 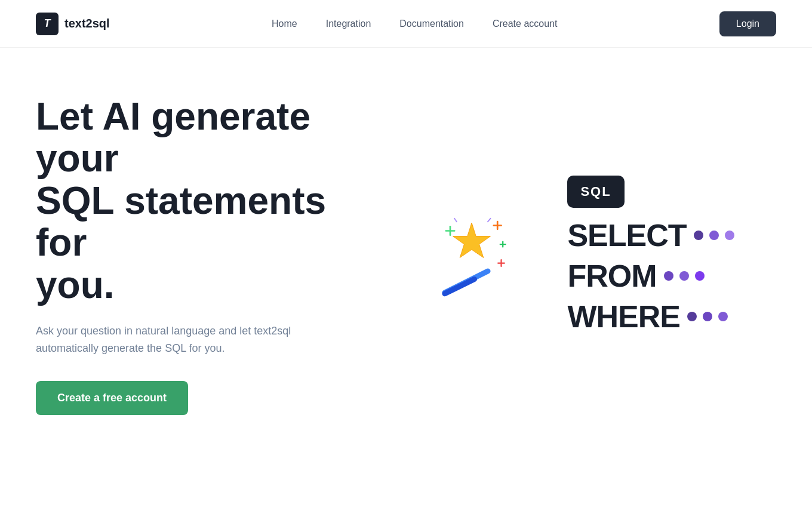 What do you see at coordinates (651, 255) in the screenshot?
I see `sql-display: SQL SELECT FROM WHERE` at bounding box center [651, 255].